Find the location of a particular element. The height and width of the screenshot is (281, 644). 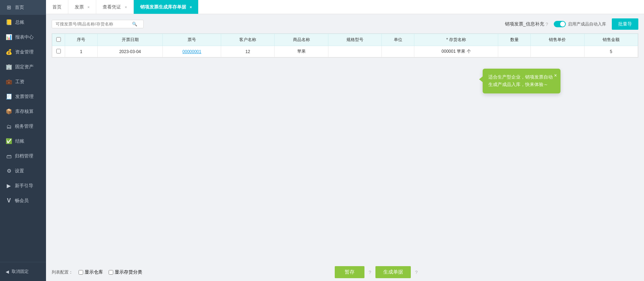

col-header-checkbox is located at coordinates (59, 40).